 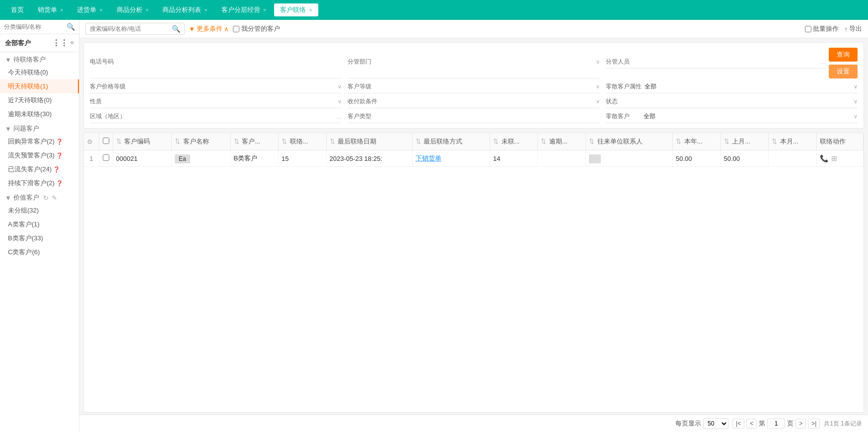 I want to click on export-btn: ↑ 导出, so click(x=854, y=29).